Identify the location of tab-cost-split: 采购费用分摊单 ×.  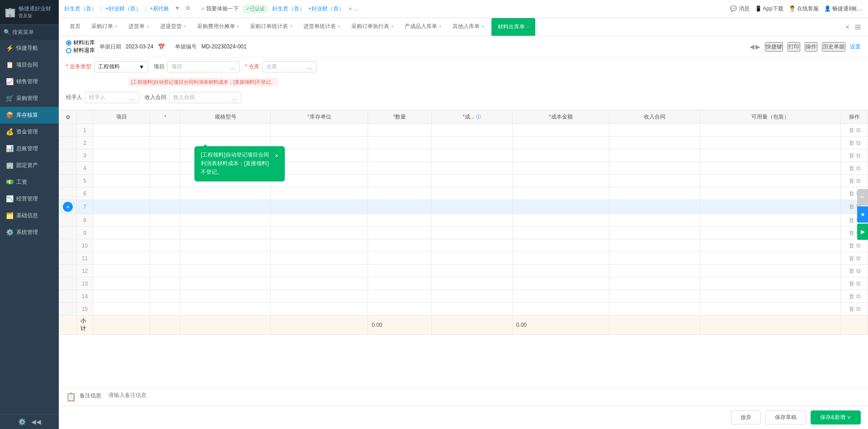
(218, 27).